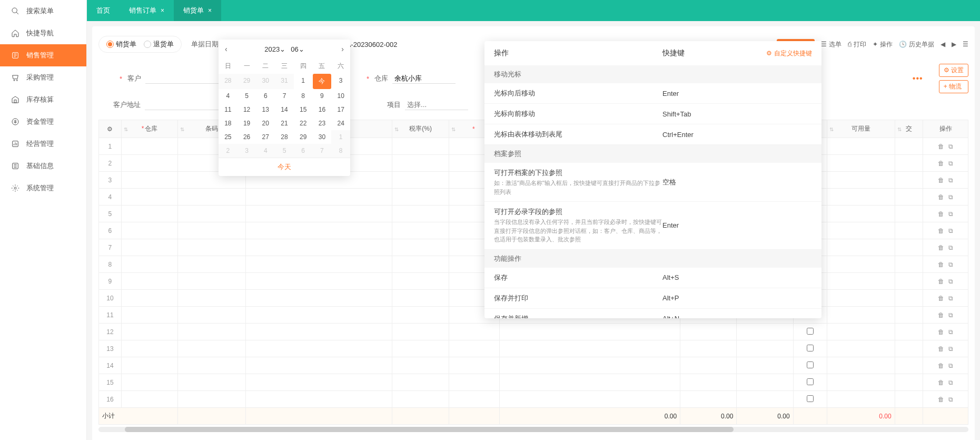  I want to click on calendar-day: 7, so click(284, 96).